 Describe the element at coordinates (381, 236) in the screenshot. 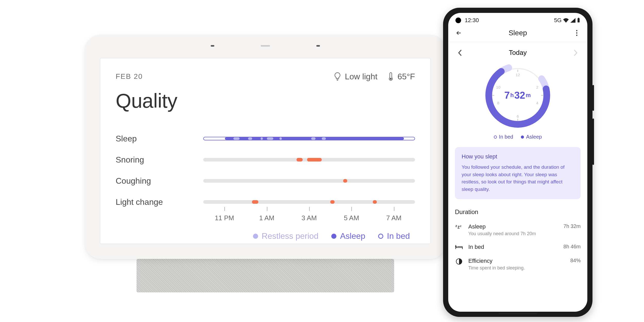

I see `swatch-inbed-icon` at that location.